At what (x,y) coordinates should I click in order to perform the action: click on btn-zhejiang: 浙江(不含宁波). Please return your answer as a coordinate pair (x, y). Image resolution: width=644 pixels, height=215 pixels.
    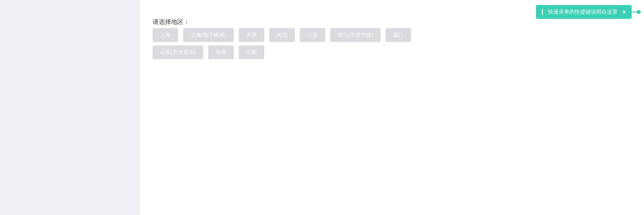
    Looking at the image, I should click on (355, 35).